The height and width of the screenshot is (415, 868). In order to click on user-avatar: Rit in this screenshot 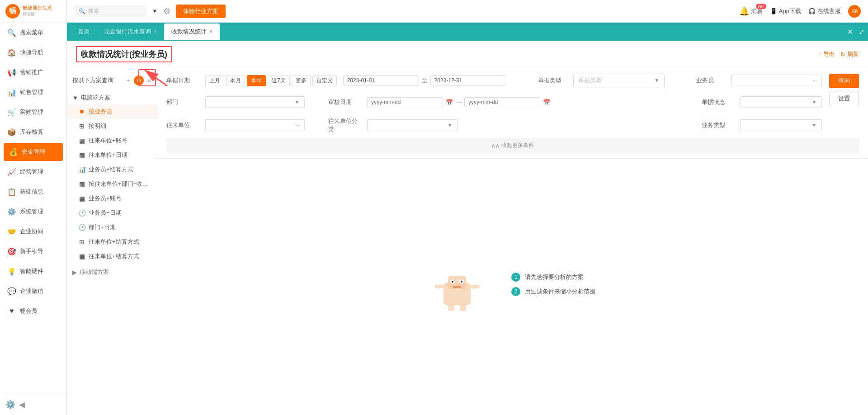, I will do `click(854, 11)`.